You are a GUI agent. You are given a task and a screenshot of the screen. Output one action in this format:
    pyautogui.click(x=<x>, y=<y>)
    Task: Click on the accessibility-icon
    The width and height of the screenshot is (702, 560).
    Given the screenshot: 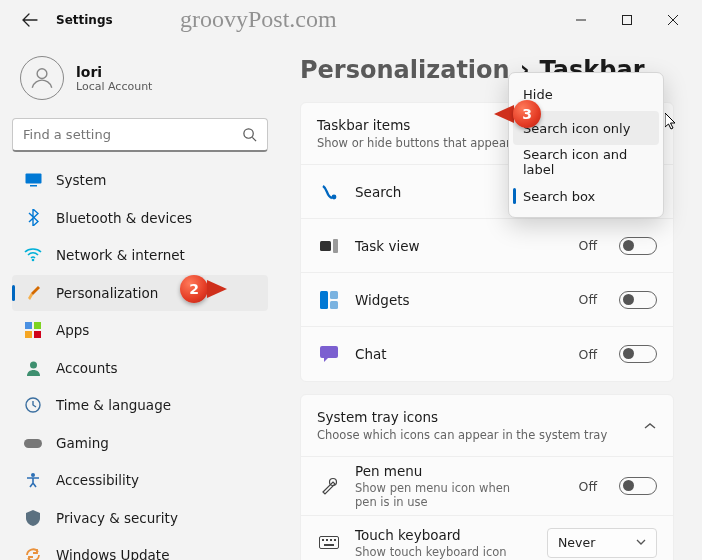 What is the action you would take?
    pyautogui.click(x=33, y=480)
    